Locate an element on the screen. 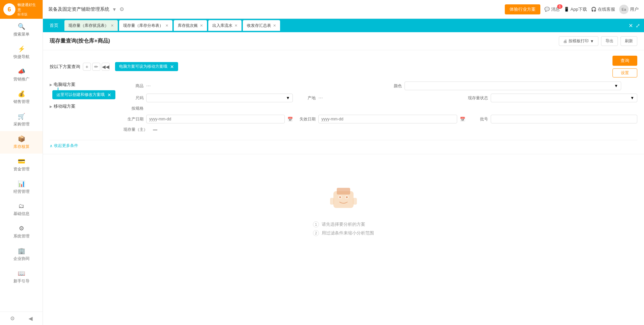  expire-date-label: 失效日期 is located at coordinates (306, 119).